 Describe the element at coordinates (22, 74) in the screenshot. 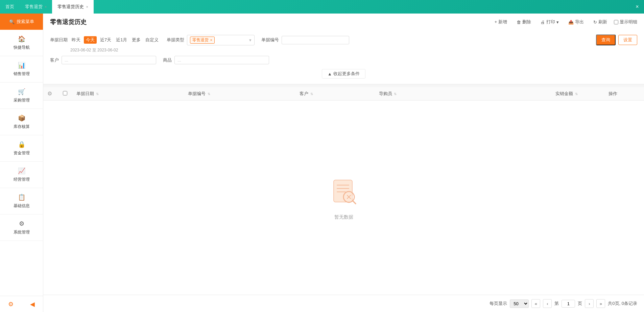

I see `sidebar-item-sales-label: 销售管理` at that location.